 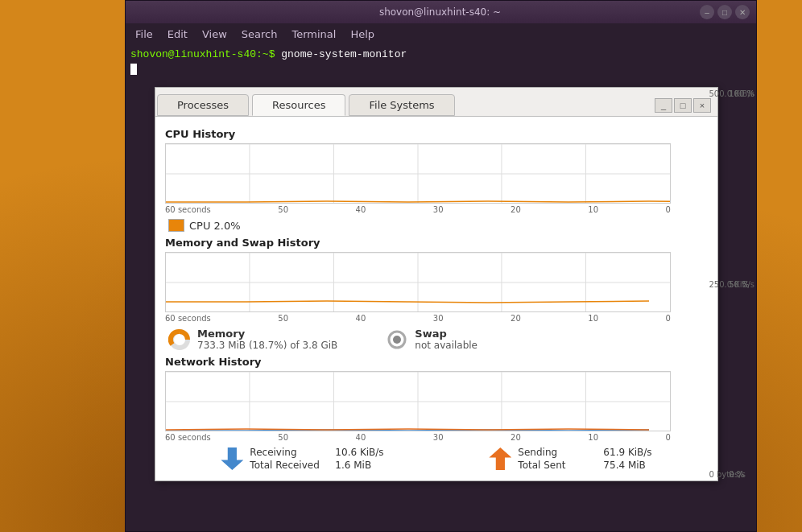 I want to click on receiving-legend: Receiving 10.6 KiB/s Total Received 1.6 …, so click(x=302, y=459).